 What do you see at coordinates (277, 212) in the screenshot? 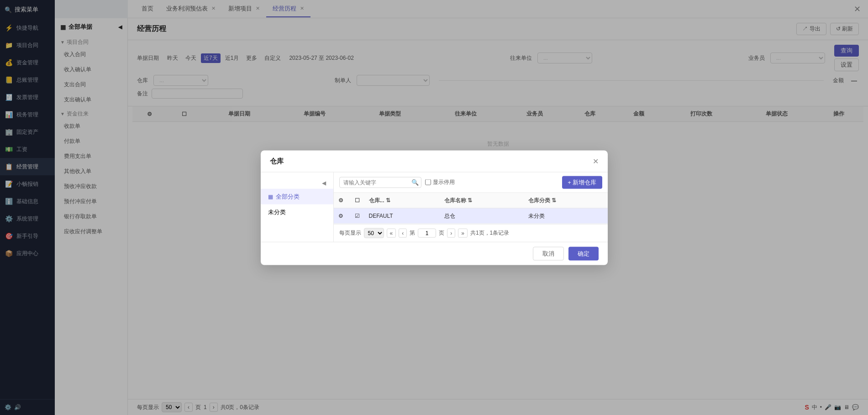
I see `modal-sidebar-uncategorized-label: 未分类` at bounding box center [277, 212].